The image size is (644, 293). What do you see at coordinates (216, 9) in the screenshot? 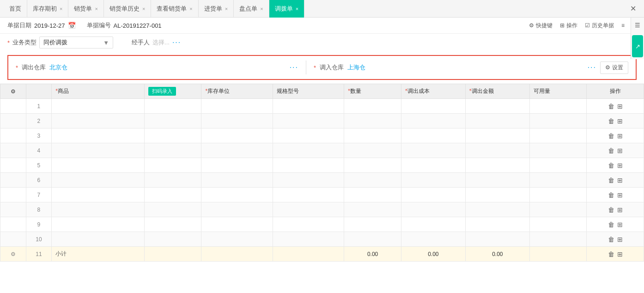
I see `tab-purchase-order: 进货单 ×` at bounding box center [216, 9].